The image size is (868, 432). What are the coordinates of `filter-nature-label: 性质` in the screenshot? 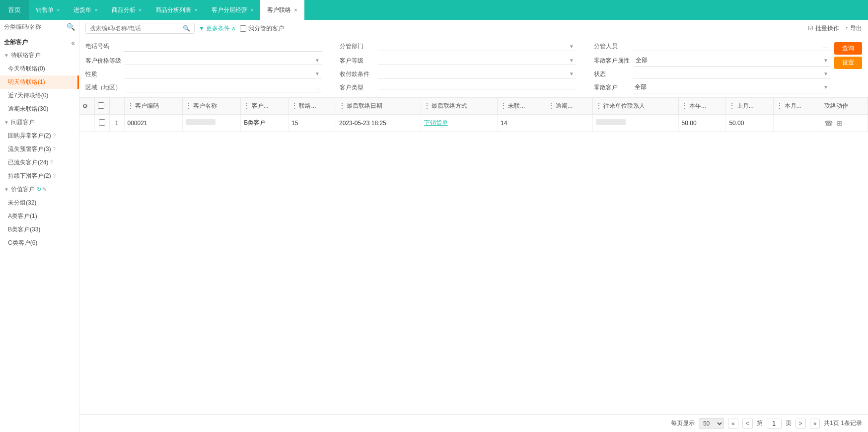 It's located at (103, 74).